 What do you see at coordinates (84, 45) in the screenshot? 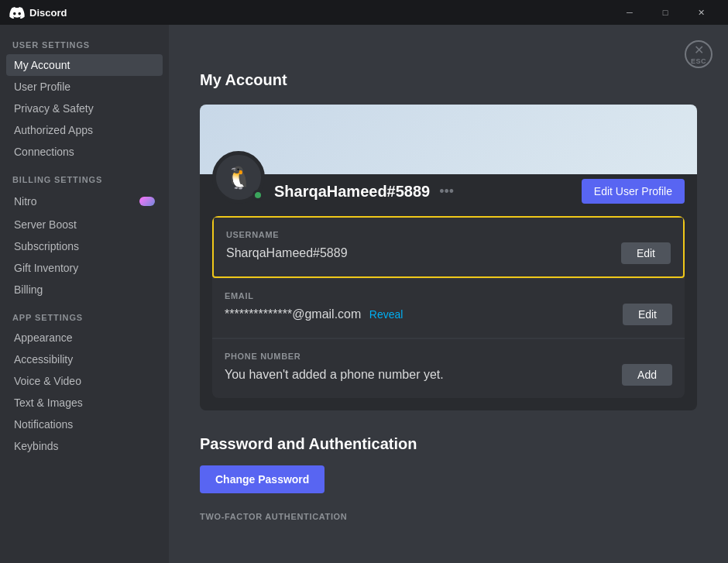
I see `user-settings-label: USER SETTINGS` at bounding box center [84, 45].